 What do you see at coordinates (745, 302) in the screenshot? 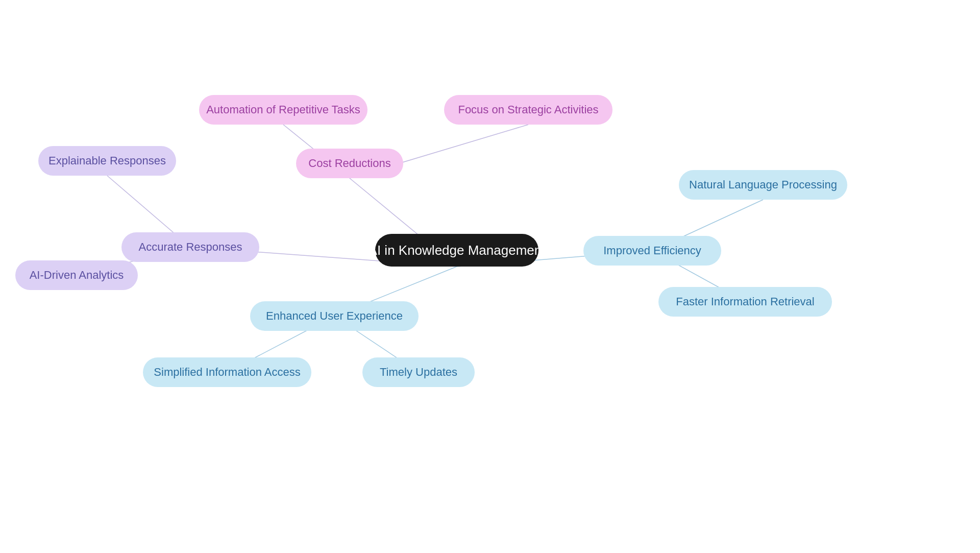
I see `faster-node: Faster Information Retrieval` at bounding box center [745, 302].